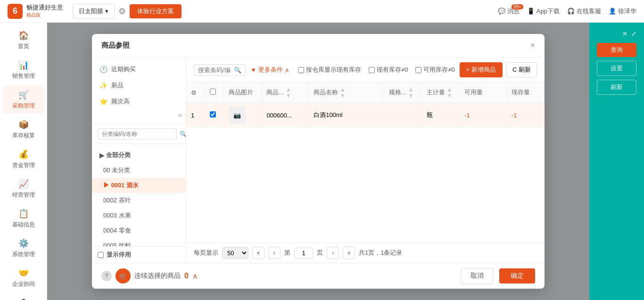  I want to click on top-nav: 6 畅捷通好生意 精品版 日太阳膜 ▾ ⚙ 体验行业方案 💬 消息 99+ 📱 …, so click(322, 11).